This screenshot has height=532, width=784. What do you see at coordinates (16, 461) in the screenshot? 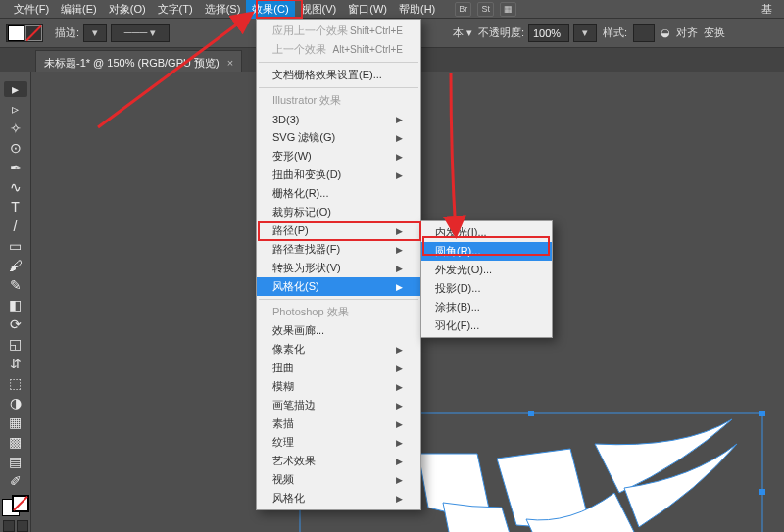
I see `gradient-tool: ▤` at bounding box center [16, 461].